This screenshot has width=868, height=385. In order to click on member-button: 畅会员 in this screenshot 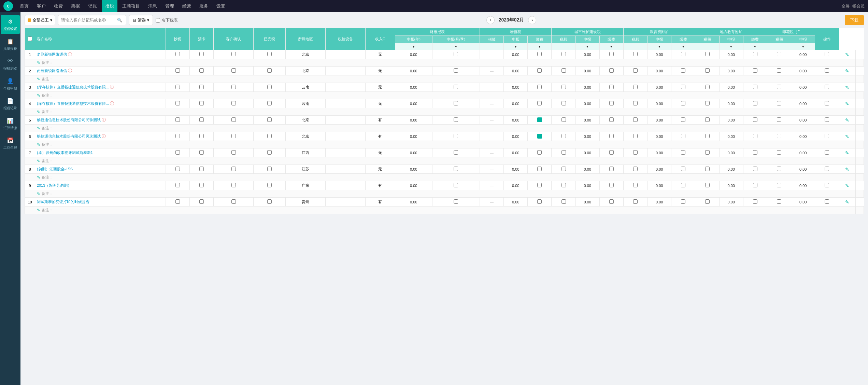, I will do `click(858, 6)`.